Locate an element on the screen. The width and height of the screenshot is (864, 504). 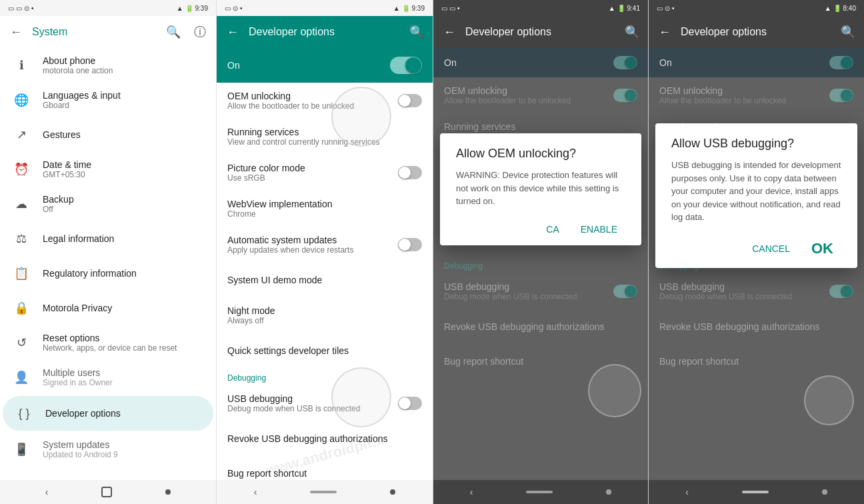
battery-icon: 🔋 is located at coordinates (189, 8).